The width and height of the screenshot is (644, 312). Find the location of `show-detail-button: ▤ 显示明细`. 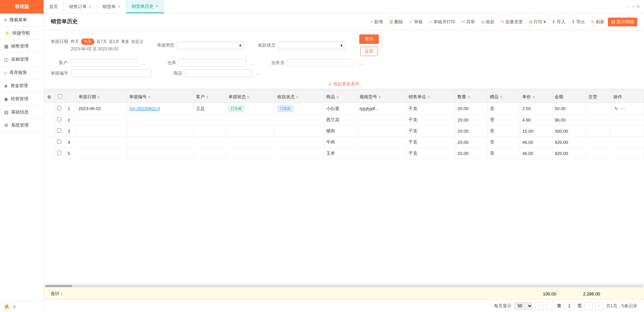

show-detail-button: ▤ 显示明细 is located at coordinates (623, 22).